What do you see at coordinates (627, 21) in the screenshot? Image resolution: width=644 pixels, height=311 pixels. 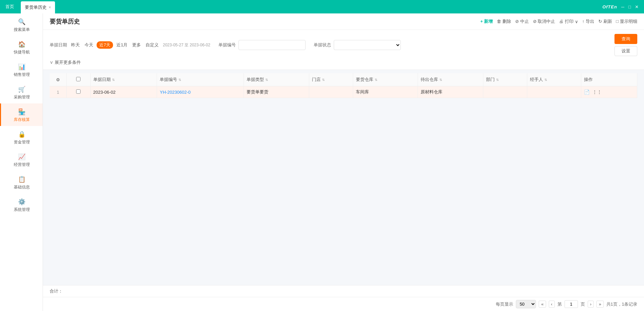 I see `show-detail-button: □ 显示明细` at bounding box center [627, 21].